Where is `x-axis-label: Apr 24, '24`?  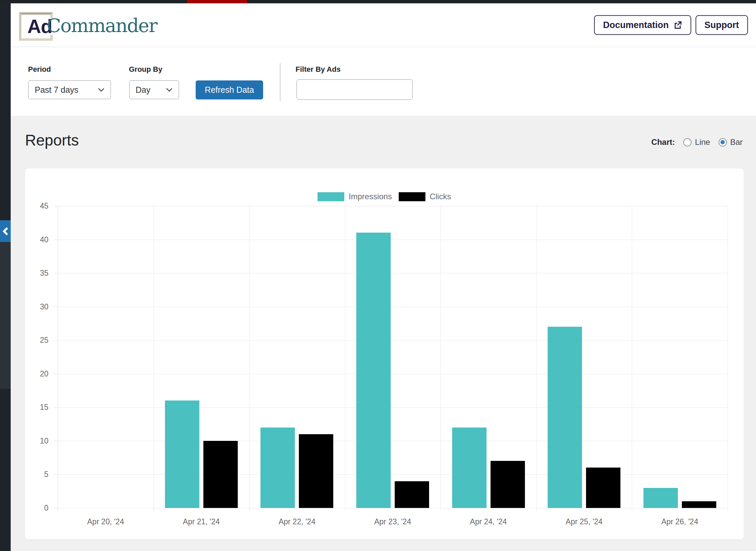 x-axis-label: Apr 24, '24 is located at coordinates (488, 522).